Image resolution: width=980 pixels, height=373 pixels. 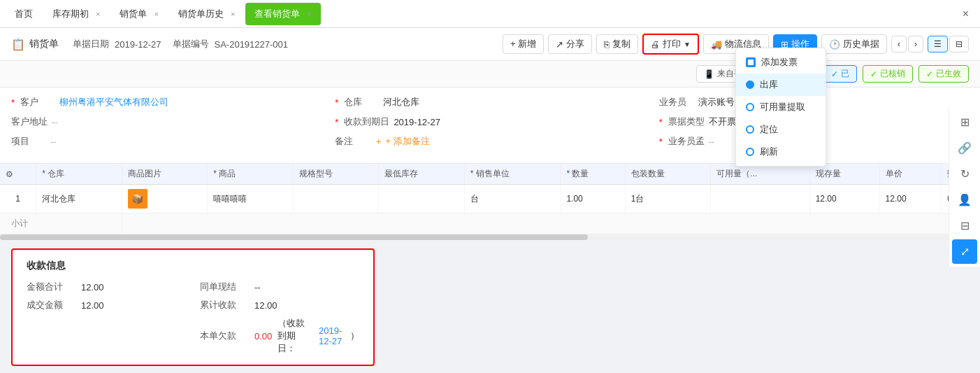 What do you see at coordinates (781, 107) in the screenshot?
I see `dropdown-item-available-extract: 可用量提取` at bounding box center [781, 107].